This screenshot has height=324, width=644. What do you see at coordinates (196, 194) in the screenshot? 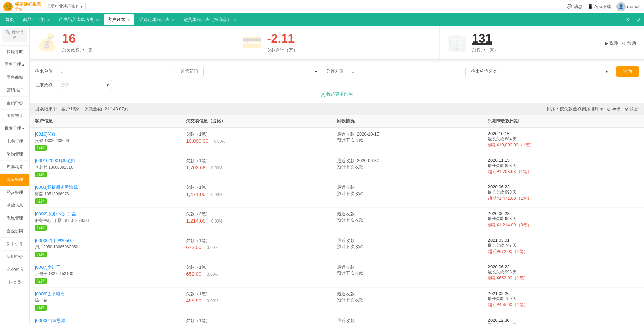
I see `debt-amount-2: 1,471.00` at bounding box center [196, 194].